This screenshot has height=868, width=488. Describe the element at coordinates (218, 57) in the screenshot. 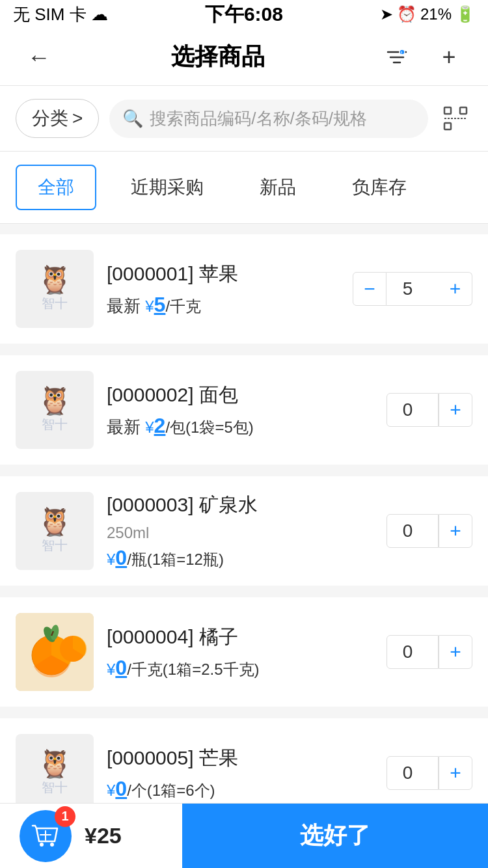

I see `page-title: 选择商品` at that location.